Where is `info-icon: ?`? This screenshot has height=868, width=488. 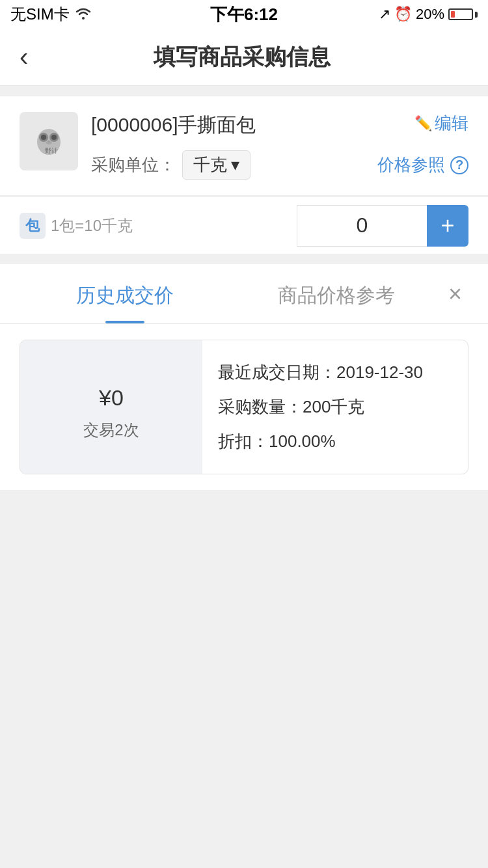 info-icon: ? is located at coordinates (459, 165).